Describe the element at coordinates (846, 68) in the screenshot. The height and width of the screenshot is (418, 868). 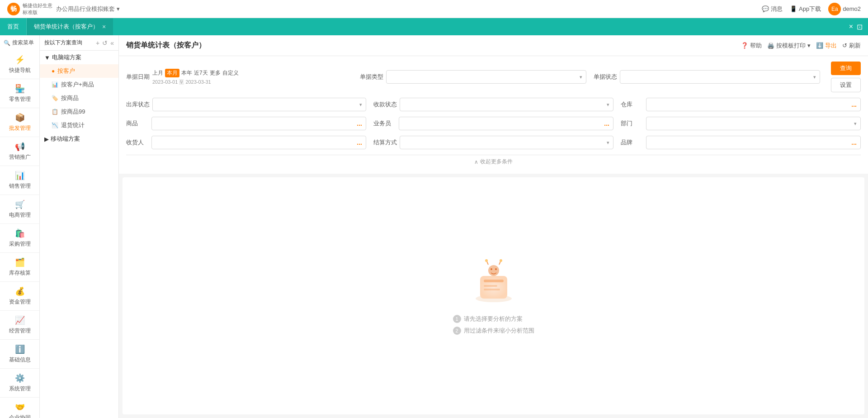
I see `query-button: 查询` at that location.